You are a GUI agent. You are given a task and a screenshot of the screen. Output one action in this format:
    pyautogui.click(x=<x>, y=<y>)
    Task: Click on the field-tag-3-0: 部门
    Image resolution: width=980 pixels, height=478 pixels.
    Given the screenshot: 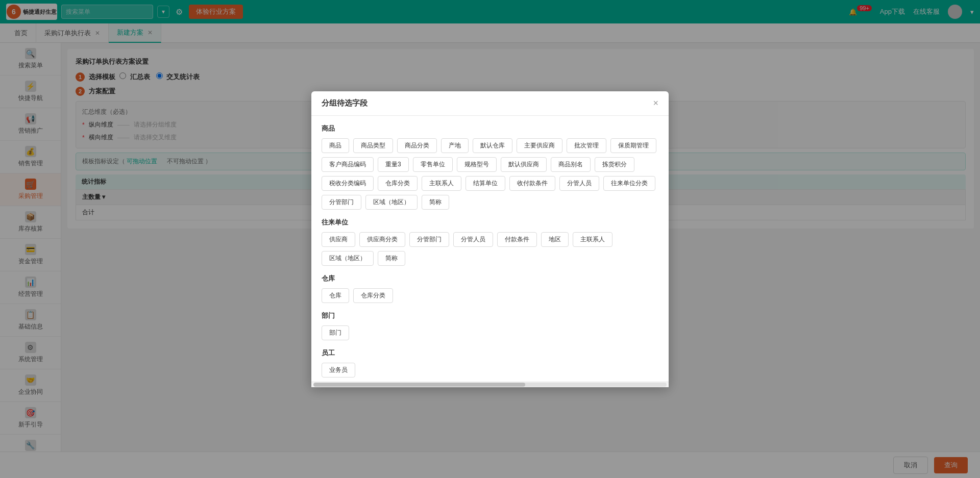 What is the action you would take?
    pyautogui.click(x=335, y=333)
    